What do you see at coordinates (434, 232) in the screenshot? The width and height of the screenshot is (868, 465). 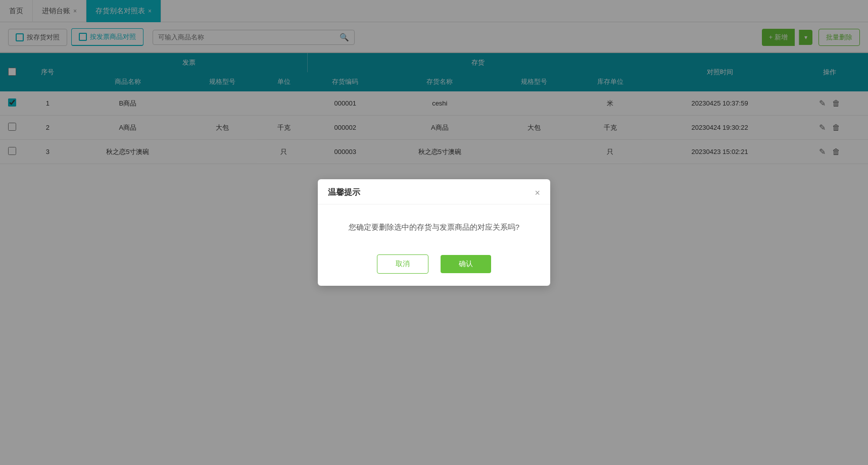 I see `confirm-dialog: 温馨提示 × 您确定要删除选中的存货与发票商品的对应关系吗? 取消 确认` at bounding box center [434, 232].